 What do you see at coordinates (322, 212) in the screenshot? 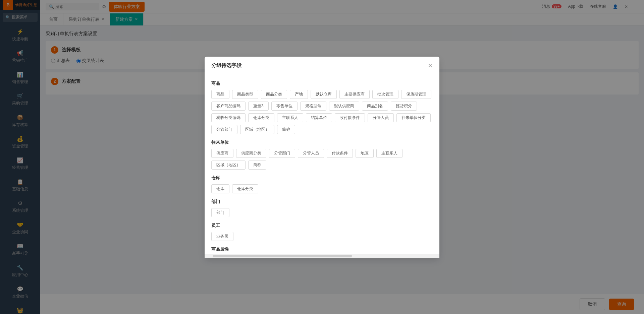
I see `field-tags-3: 部门` at bounding box center [322, 212].